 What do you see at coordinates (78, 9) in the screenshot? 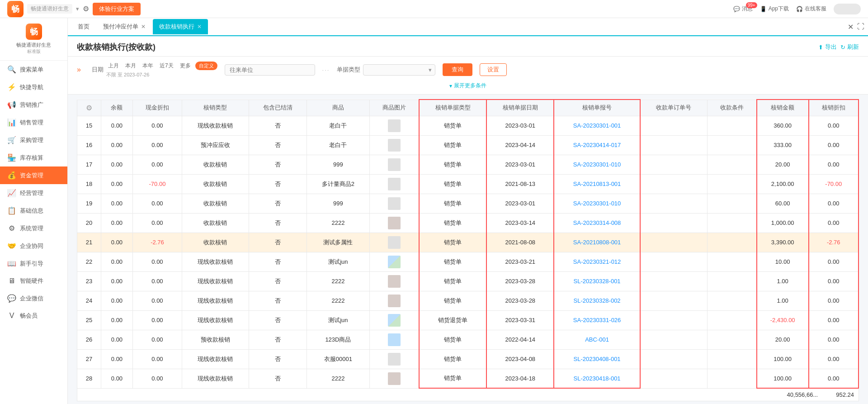
I see `chevron-icon: ▾` at bounding box center [78, 9].